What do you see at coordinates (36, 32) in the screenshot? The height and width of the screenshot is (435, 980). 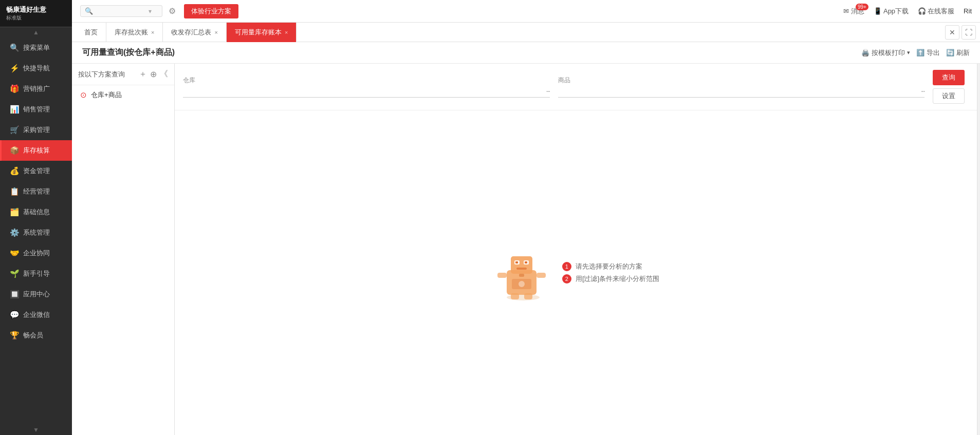 I see `sidebar-scroll-up: ▲` at bounding box center [36, 32].